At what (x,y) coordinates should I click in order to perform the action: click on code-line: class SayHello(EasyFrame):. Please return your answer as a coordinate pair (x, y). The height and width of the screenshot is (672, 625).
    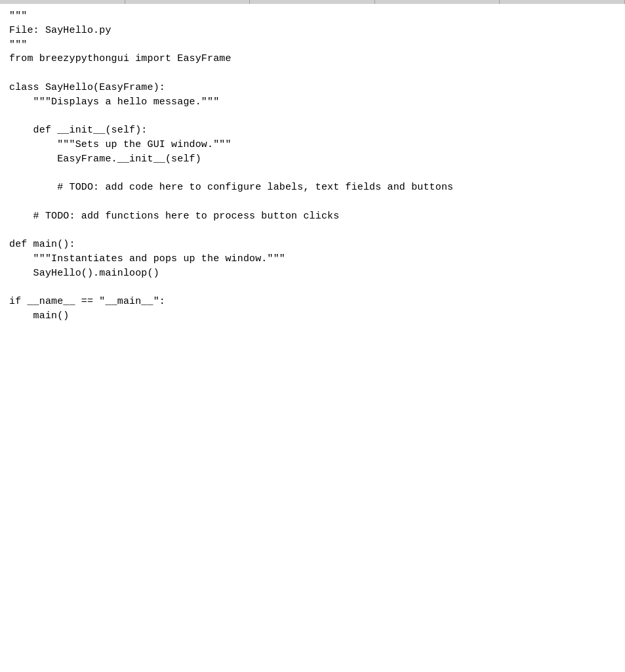
    Looking at the image, I should click on (312, 88).